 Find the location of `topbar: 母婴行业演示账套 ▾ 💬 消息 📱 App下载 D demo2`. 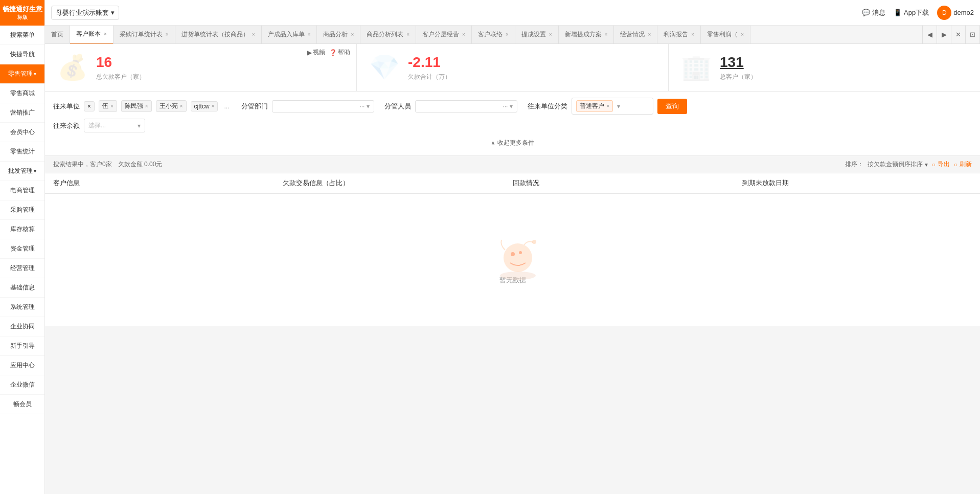

topbar: 母婴行业演示账套 ▾ 💬 消息 📱 App下载 D demo2 is located at coordinates (512, 13).